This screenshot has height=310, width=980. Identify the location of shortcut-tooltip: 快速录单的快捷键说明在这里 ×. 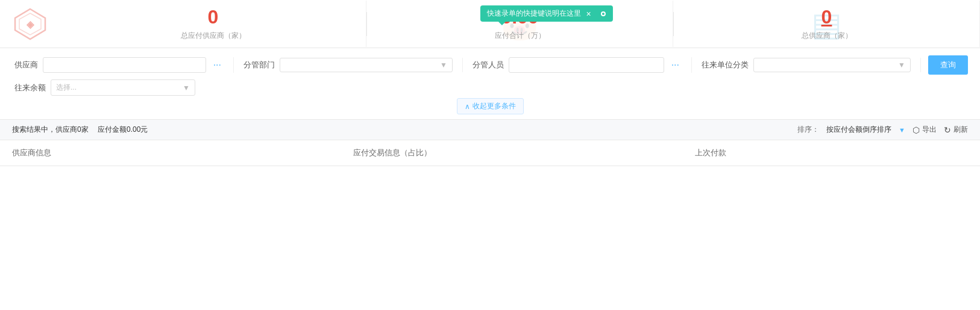
(546, 13).